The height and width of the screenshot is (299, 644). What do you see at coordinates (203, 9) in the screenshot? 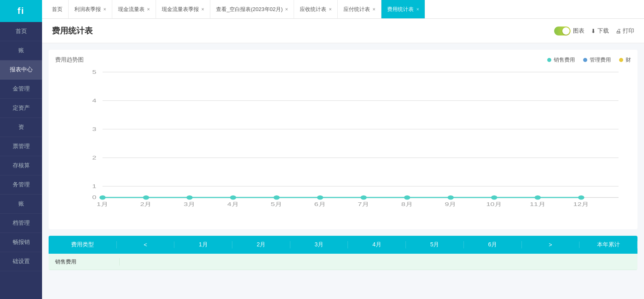
I see `tab-close-cashflow-quarterly: ×` at bounding box center [203, 9].